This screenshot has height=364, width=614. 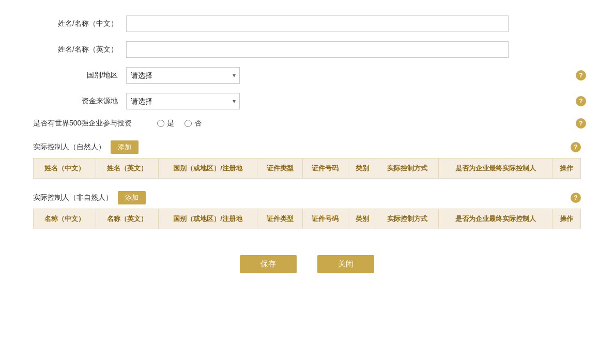 I want to click on save-button: 保存, so click(x=268, y=264).